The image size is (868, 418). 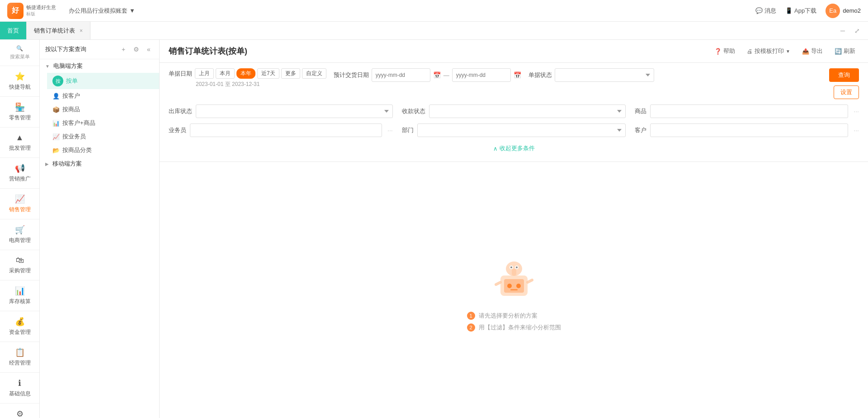 What do you see at coordinates (149, 49) in the screenshot?
I see `collapse-icon: «` at bounding box center [149, 49].